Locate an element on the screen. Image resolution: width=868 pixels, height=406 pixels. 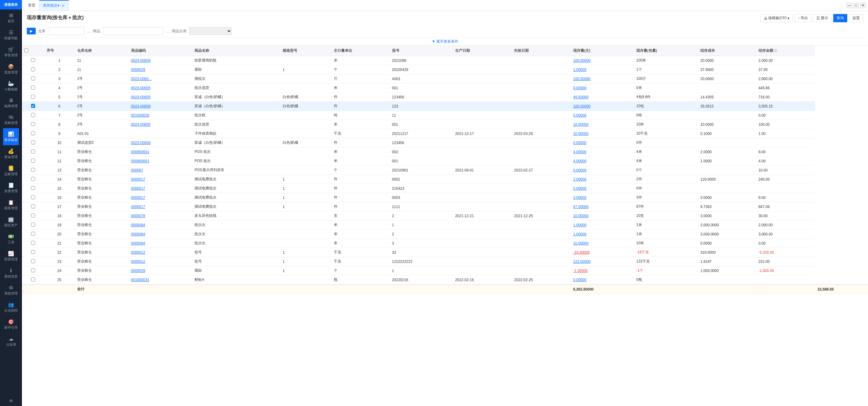
cell-code is located at coordinates (160, 134).